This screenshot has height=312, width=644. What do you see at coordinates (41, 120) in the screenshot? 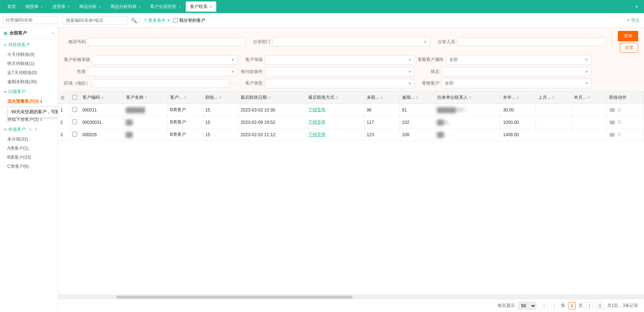
I see `question-icon-2: ℹ` at bounding box center [41, 120].